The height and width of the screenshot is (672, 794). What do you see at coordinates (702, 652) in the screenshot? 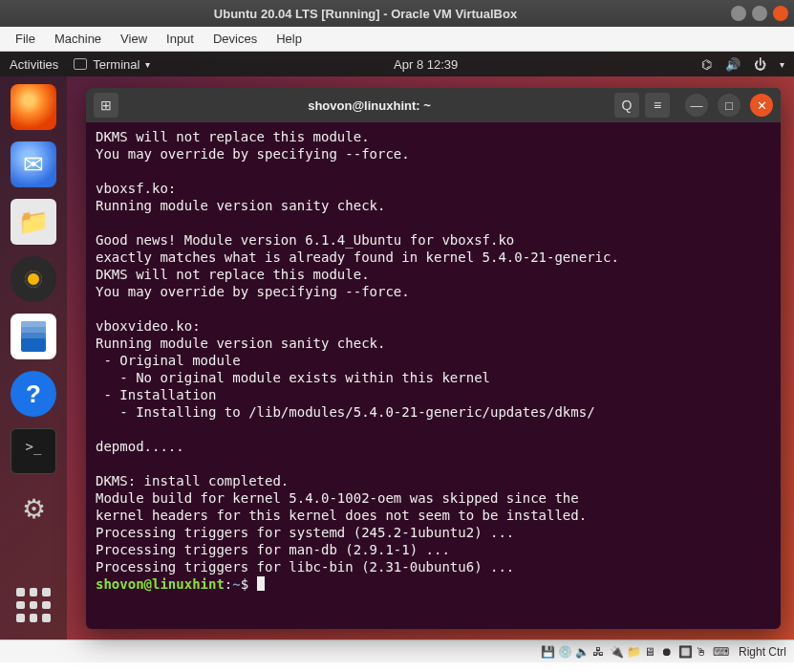
I see `vb-mouse-icon: 🖱` at bounding box center [702, 652].